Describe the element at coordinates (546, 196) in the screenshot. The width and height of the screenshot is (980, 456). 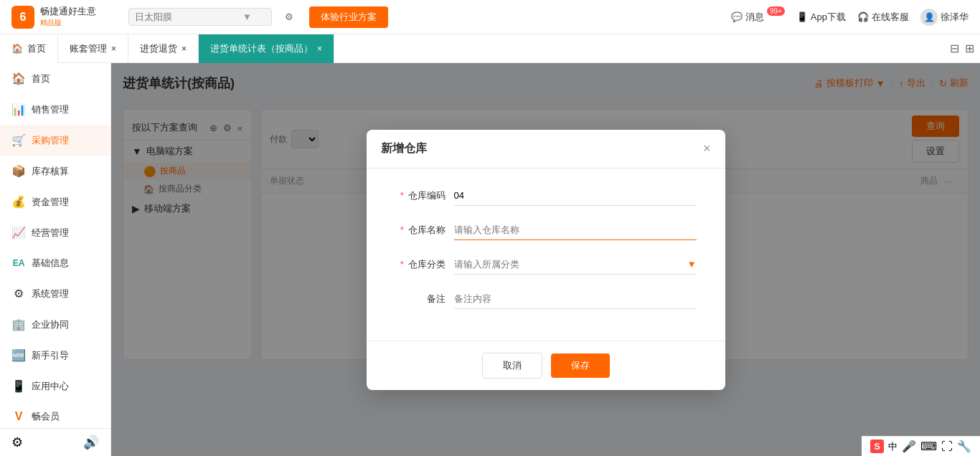
I see `warehouse-code-row: * 仓库编码` at that location.